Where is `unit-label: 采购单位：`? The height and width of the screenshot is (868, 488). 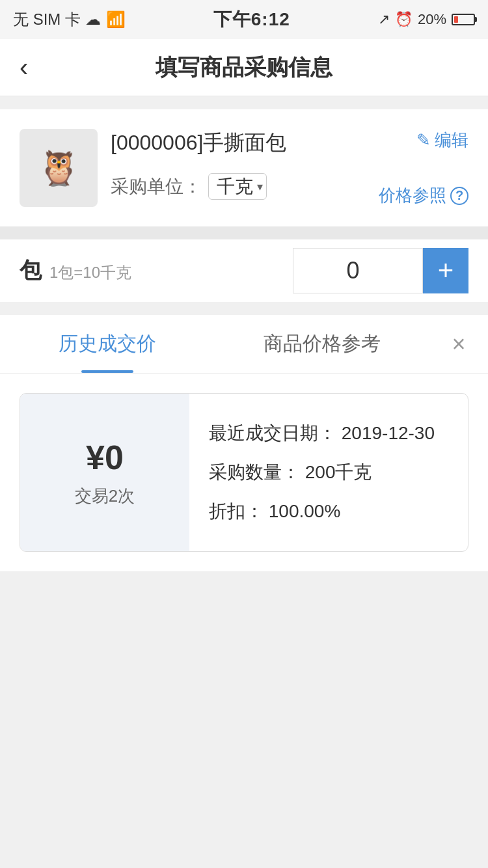
unit-label: 采购单位： is located at coordinates (156, 187).